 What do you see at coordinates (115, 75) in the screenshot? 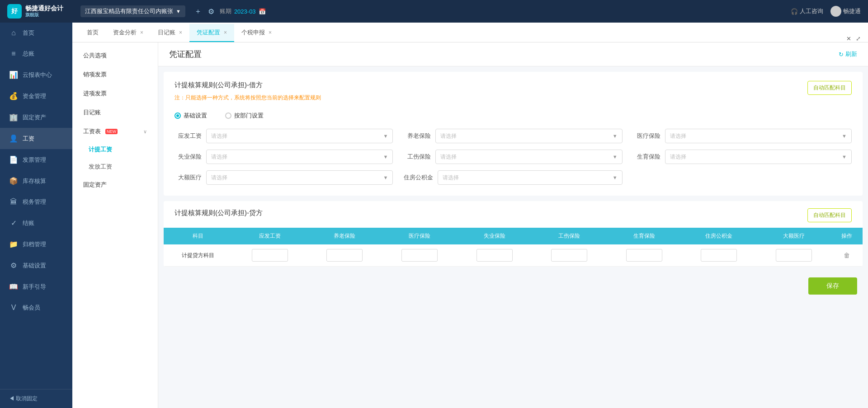
I see `left-nav-sales-invoice: 销项发票` at bounding box center [115, 75].